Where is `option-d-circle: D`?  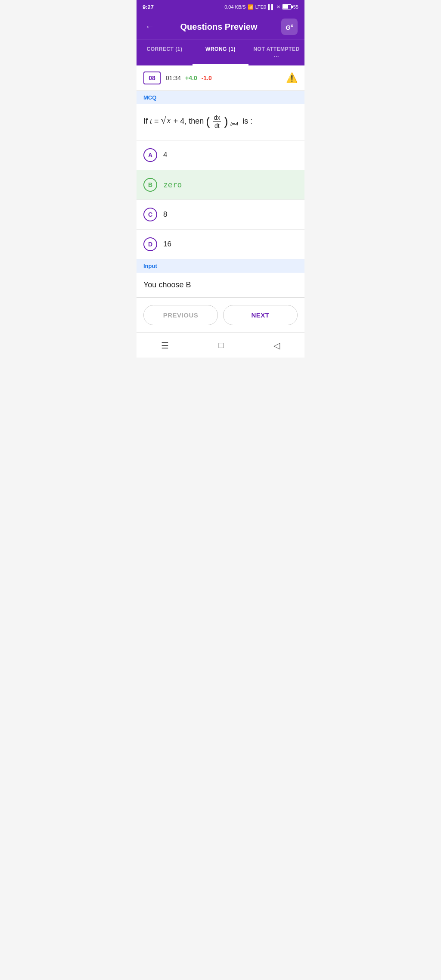 option-d-circle: D is located at coordinates (150, 244).